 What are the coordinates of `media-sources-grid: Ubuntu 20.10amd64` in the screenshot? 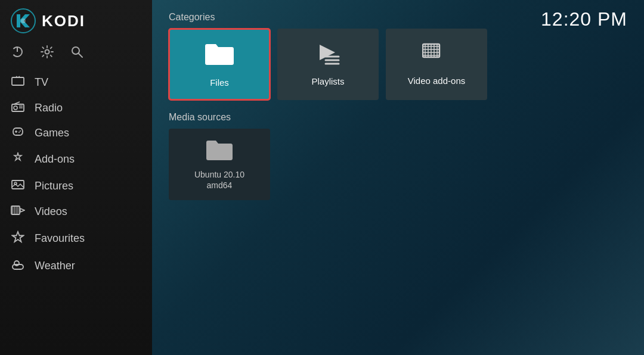 It's located at (398, 164).